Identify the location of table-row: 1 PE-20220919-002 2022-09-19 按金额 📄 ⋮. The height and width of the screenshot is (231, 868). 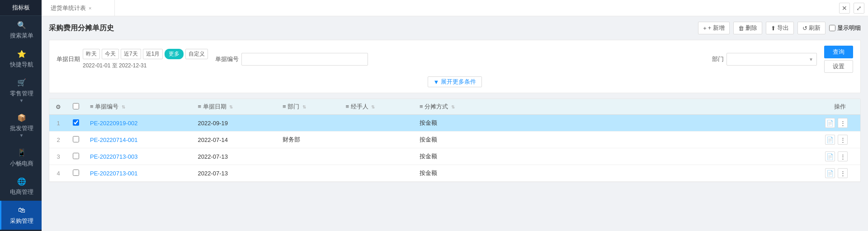
(455, 123).